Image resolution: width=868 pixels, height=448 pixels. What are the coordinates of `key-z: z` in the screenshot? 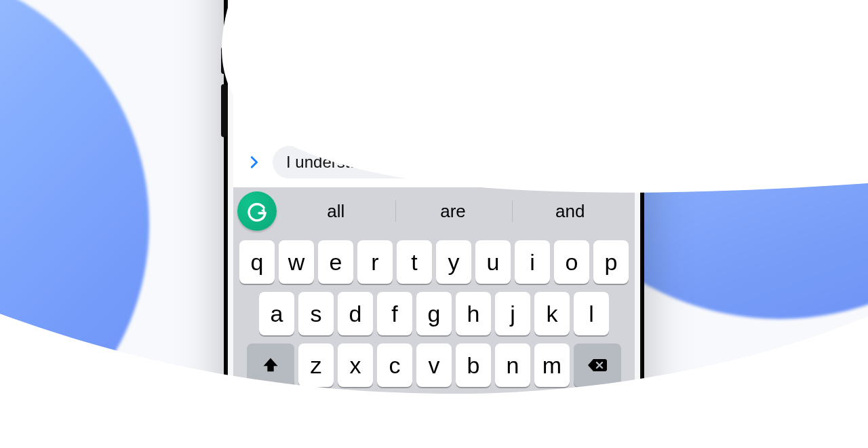 It's located at (316, 365).